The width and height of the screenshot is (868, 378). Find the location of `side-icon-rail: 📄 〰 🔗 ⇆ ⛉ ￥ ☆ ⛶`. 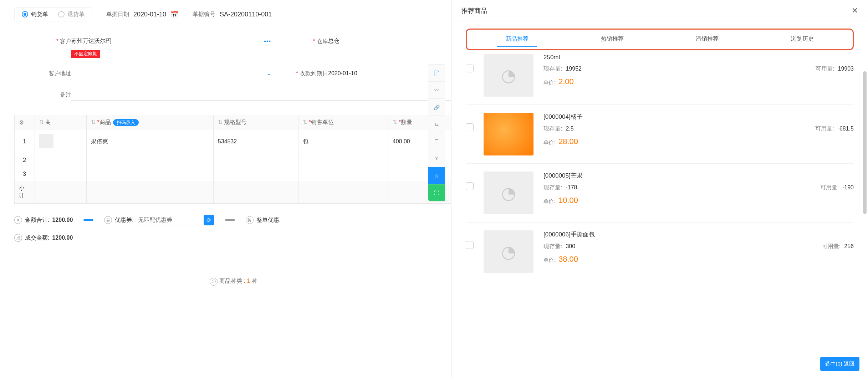

side-icon-rail: 📄 〰 🔗 ⇆ ⛉ ￥ ☆ ⛶ is located at coordinates (436, 133).